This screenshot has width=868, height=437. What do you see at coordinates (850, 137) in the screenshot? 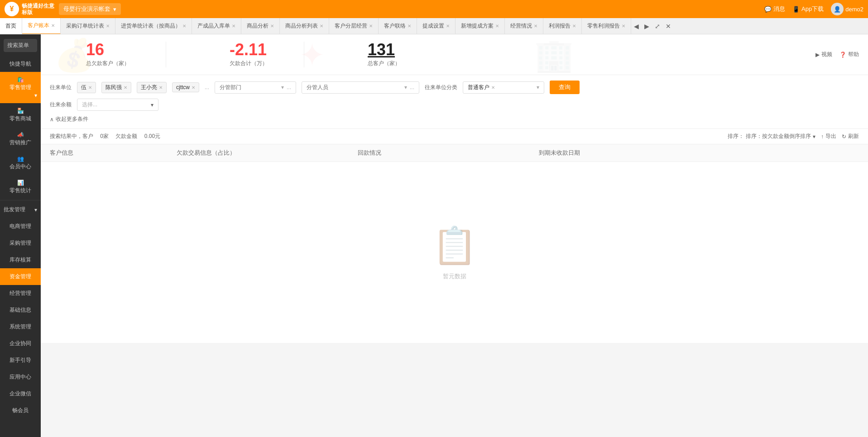
I see `refresh-btn: ↻ 刷新` at bounding box center [850, 137].